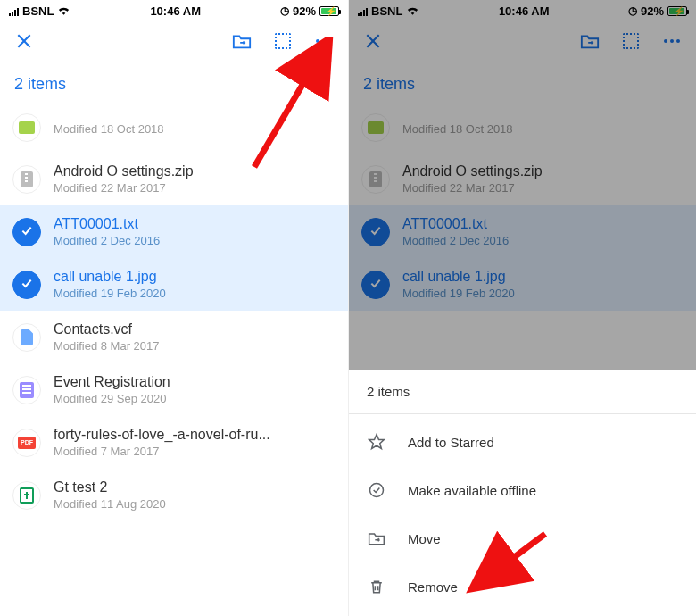 The width and height of the screenshot is (696, 616). I want to click on folder-move-icon, so click(377, 538).